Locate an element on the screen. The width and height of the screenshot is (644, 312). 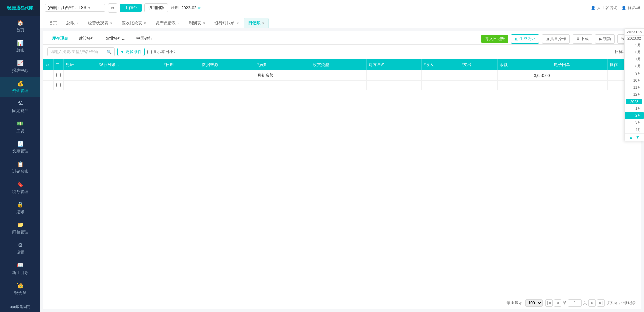
cal-month-6月: 6月 is located at coordinates (634, 52).